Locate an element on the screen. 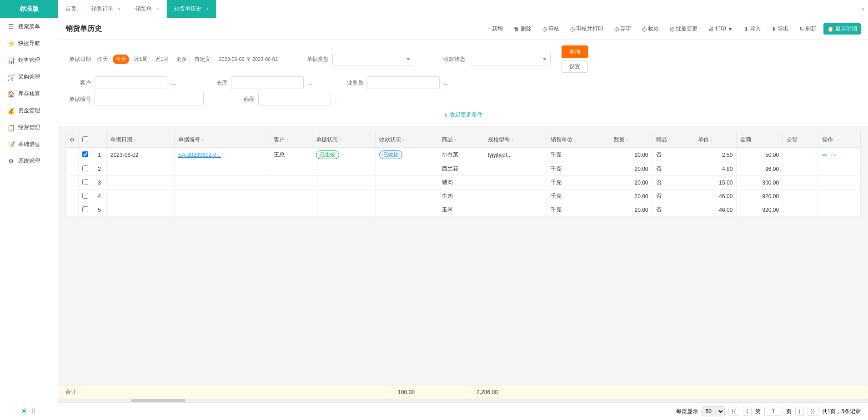 The height and width of the screenshot is (420, 868). sort-payment-status: 收款状态↕ is located at coordinates (392, 140).